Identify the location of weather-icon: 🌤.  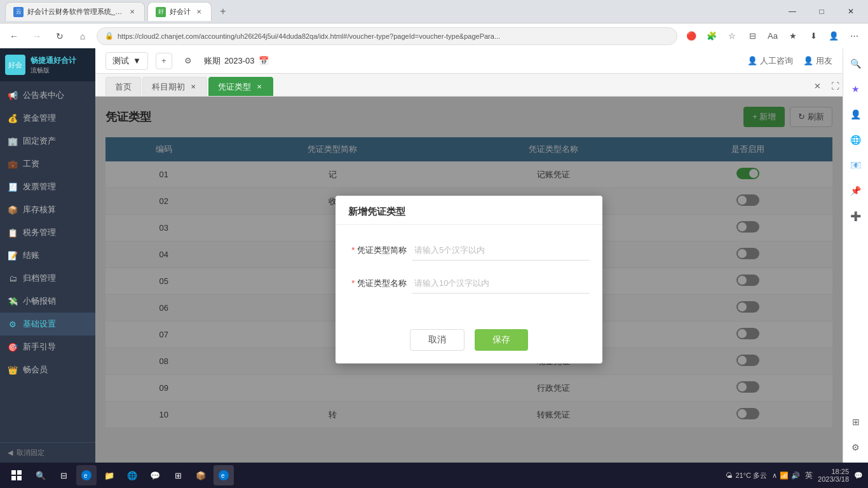
(729, 475).